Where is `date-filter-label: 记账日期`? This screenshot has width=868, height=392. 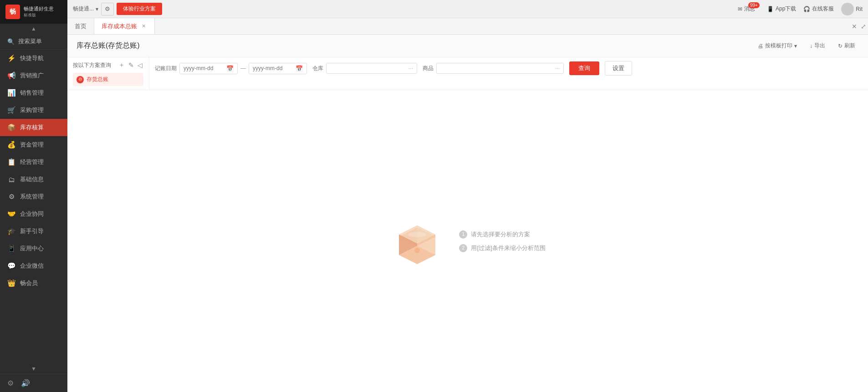
date-filter-label: 记账日期 is located at coordinates (166, 68).